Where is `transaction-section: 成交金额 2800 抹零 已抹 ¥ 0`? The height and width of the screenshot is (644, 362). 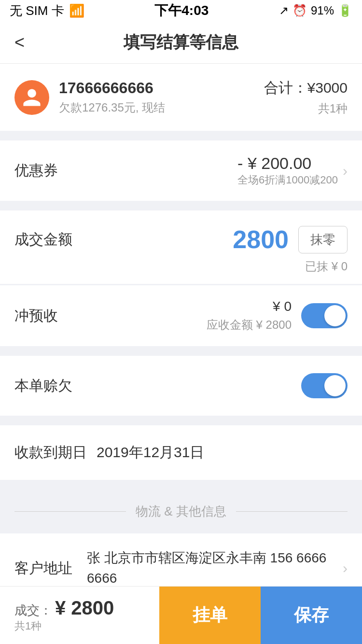
transaction-section: 成交金额 2800 抹零 已抹 ¥ 0 is located at coordinates (181, 247).